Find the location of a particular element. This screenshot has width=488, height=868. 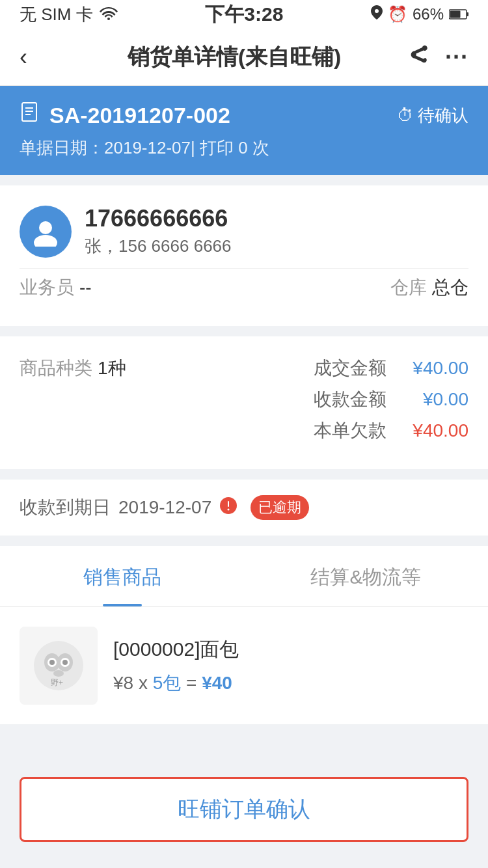

product-unit-price: ¥8 is located at coordinates (124, 683).